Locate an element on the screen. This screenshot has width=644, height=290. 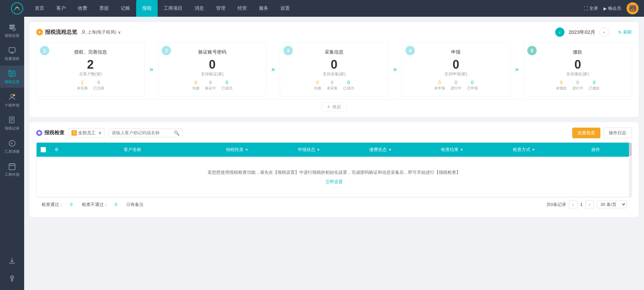
nav-right-actions: ⛶ 全屏 ▶ 畅会员 🐻 is located at coordinates (611, 8).